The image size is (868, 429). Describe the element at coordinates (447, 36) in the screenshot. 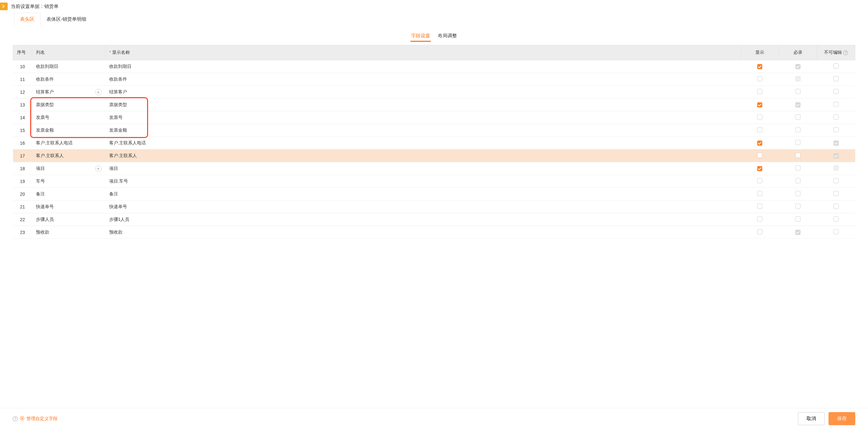

I see `sub-tab-1: 布局调整` at that location.